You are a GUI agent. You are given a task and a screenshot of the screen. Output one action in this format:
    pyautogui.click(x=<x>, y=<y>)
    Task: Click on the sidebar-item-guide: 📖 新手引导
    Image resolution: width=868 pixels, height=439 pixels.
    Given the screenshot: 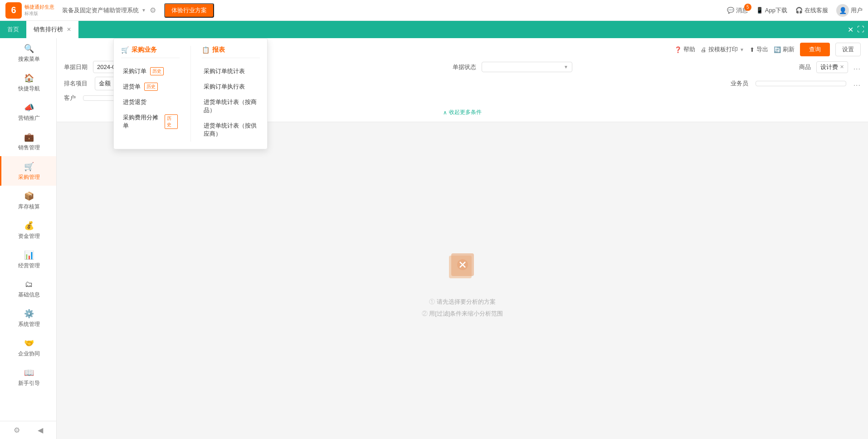 What is the action you would take?
    pyautogui.click(x=28, y=377)
    